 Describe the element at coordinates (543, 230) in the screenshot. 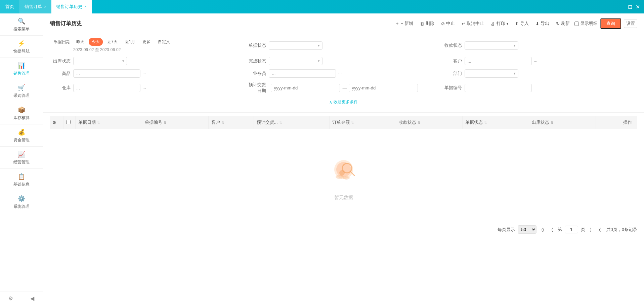

I see `first-page-btn: ⟨⟨` at that location.